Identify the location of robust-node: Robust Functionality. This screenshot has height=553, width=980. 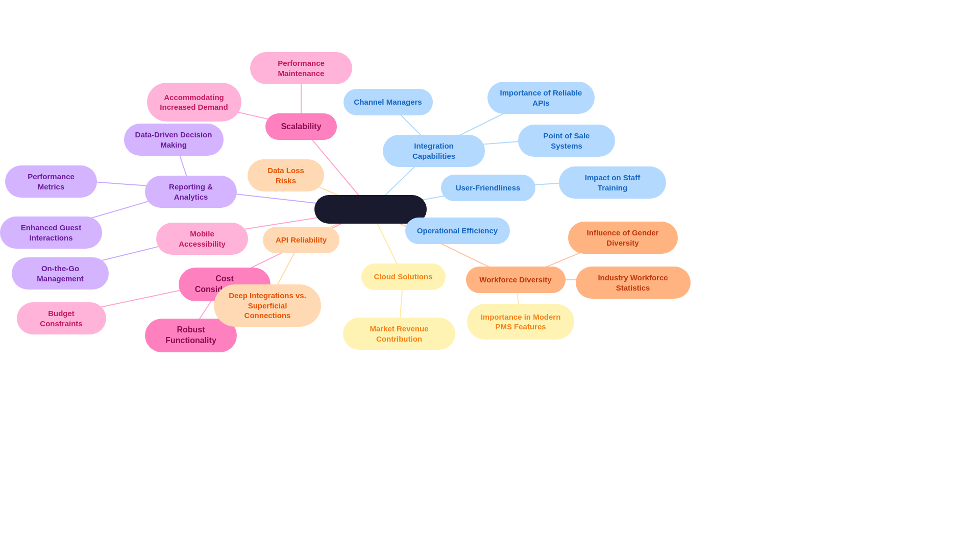
(191, 335).